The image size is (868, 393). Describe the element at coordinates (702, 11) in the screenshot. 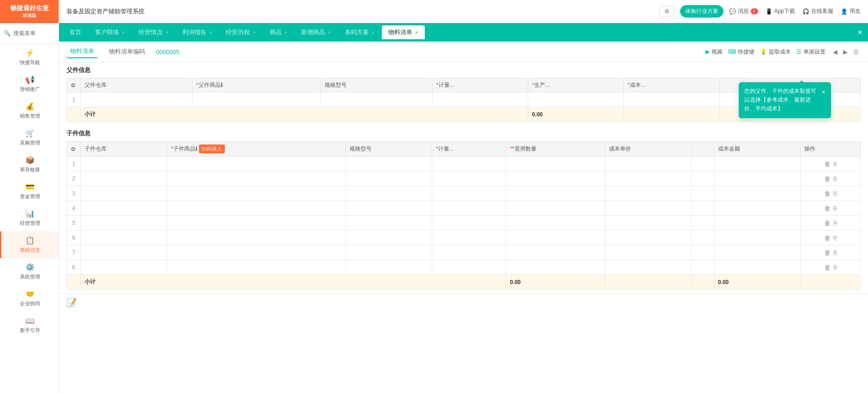

I see `trial-button: 体验行业方案` at that location.